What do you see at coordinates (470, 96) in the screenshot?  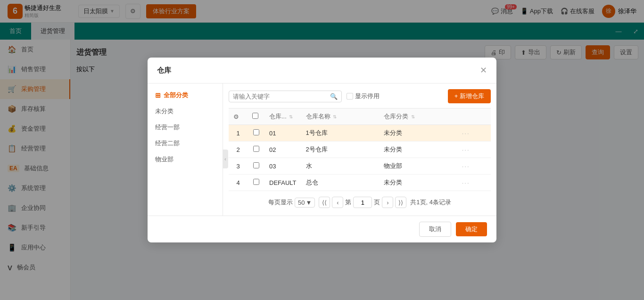 I see `add-warehouse-button: + 新增仓库` at bounding box center [470, 96].